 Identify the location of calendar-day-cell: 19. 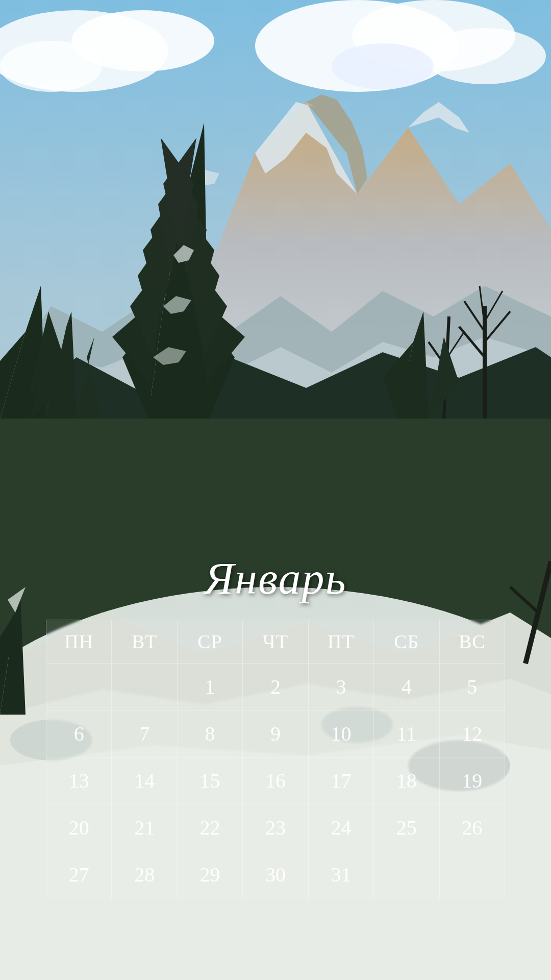
(472, 781).